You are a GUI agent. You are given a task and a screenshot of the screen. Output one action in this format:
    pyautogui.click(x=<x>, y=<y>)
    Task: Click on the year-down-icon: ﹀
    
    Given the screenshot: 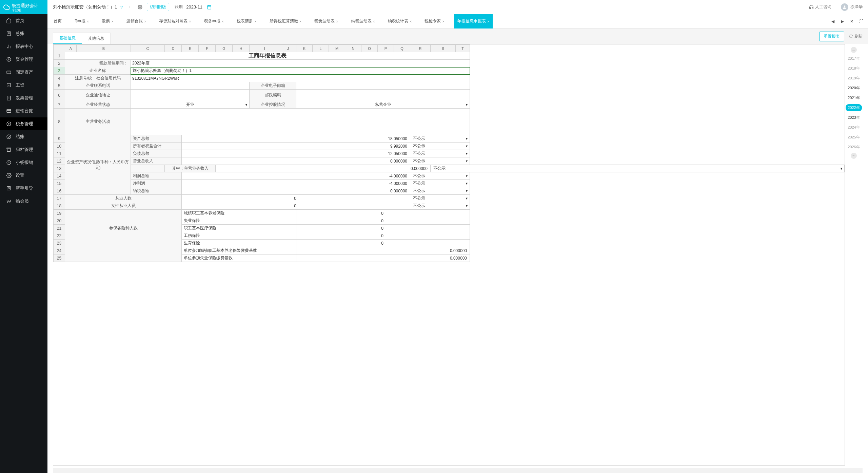 What is the action you would take?
    pyautogui.click(x=854, y=156)
    